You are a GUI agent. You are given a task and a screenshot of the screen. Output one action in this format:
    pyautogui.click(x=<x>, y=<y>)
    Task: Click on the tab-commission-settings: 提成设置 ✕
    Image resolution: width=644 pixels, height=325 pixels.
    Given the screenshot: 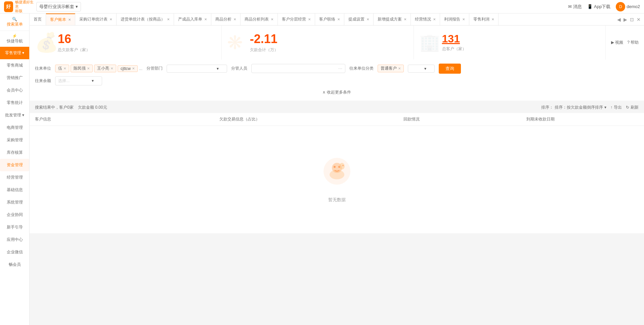 What is the action you would take?
    pyautogui.click(x=359, y=20)
    